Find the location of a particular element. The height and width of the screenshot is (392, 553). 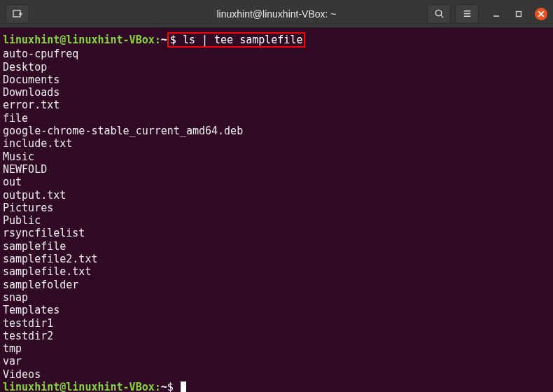

output-line: samplefile2.txt is located at coordinates (276, 259).